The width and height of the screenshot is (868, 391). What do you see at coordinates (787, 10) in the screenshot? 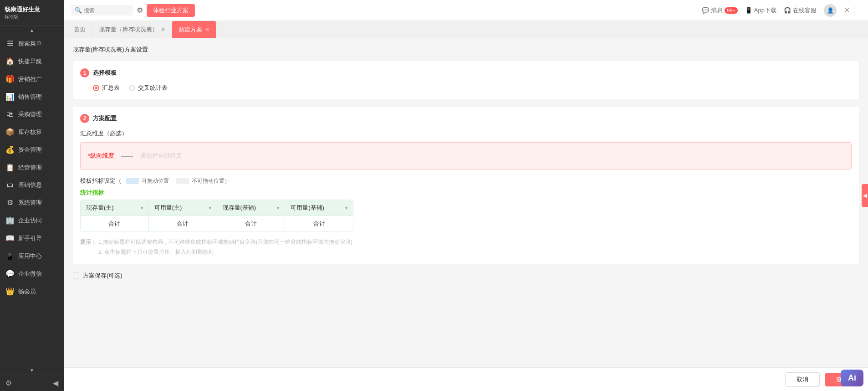
I see `headset-icon: 🎧` at bounding box center [787, 10].